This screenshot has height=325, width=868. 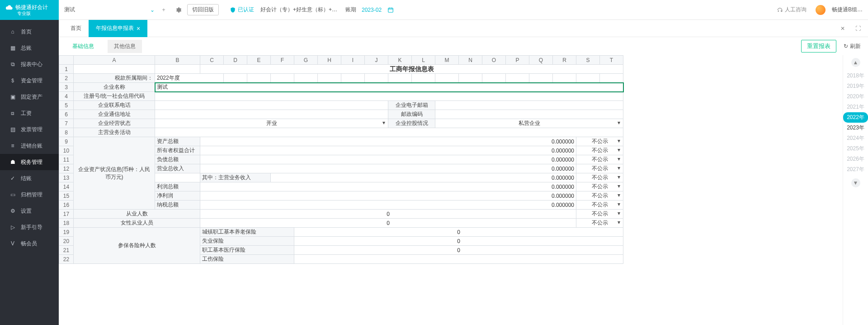 What do you see at coordinates (29, 64) in the screenshot?
I see `sidebar-item-2: ⧉报表中心` at bounding box center [29, 64].